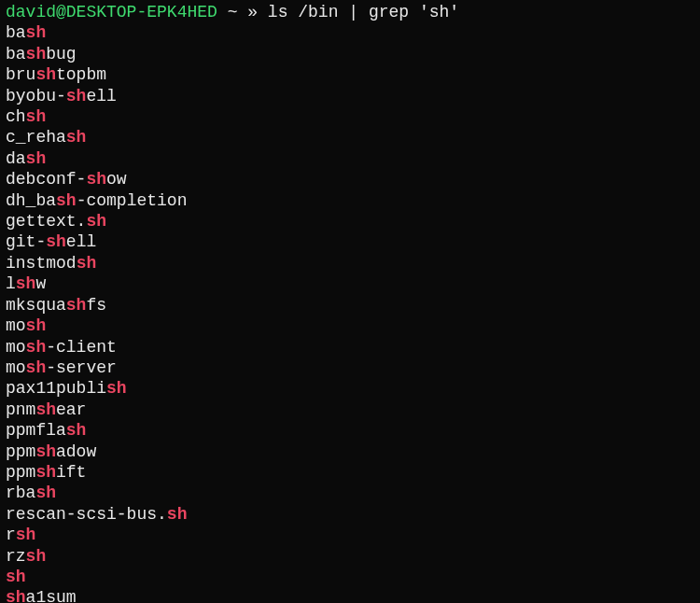 The width and height of the screenshot is (700, 603). Describe the element at coordinates (350, 430) in the screenshot. I see `output-line: ppmflash` at that location.